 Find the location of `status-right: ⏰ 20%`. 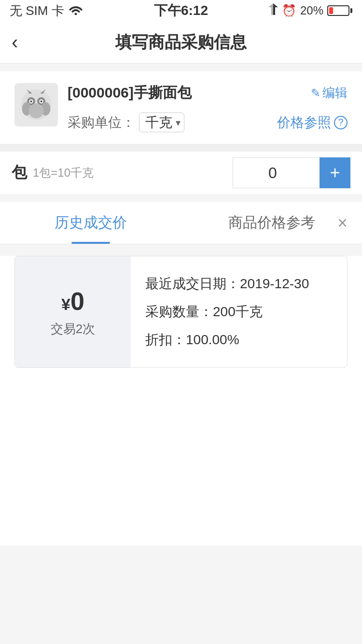

status-right: ⏰ 20% is located at coordinates (310, 11).